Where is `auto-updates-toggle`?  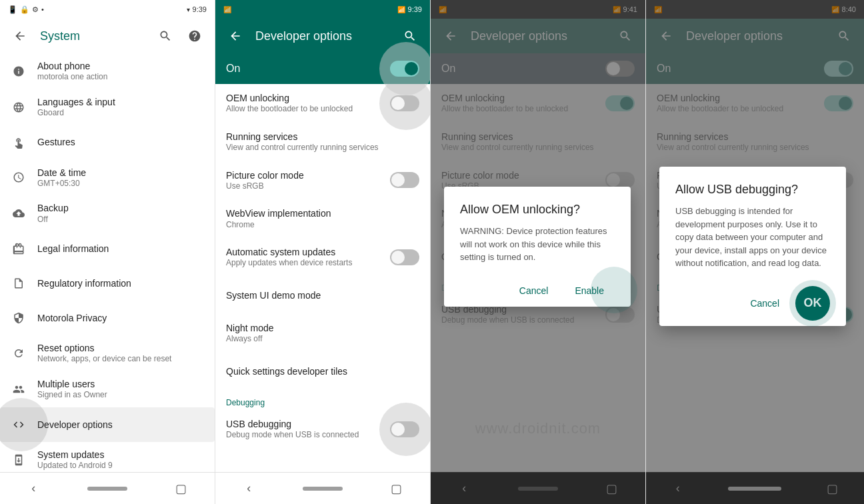
auto-updates-toggle is located at coordinates (405, 257).